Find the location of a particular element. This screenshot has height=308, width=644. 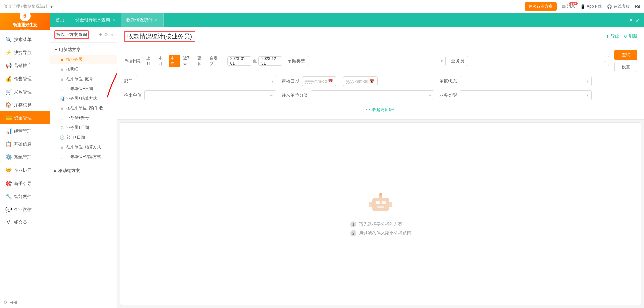

sidebar-item-sales: 💰 销售管理 is located at coordinates (25, 79).